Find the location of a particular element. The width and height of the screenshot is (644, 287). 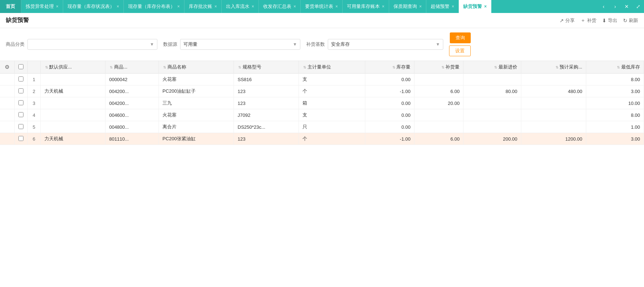

table-settings-gear-icon: ⚙ is located at coordinates (7, 67).